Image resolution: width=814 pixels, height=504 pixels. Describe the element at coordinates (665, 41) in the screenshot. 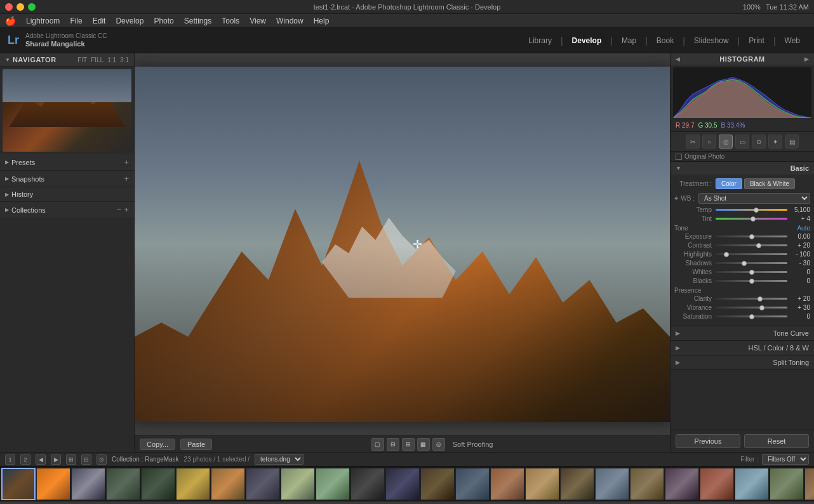

I see `tab-book: Book` at that location.